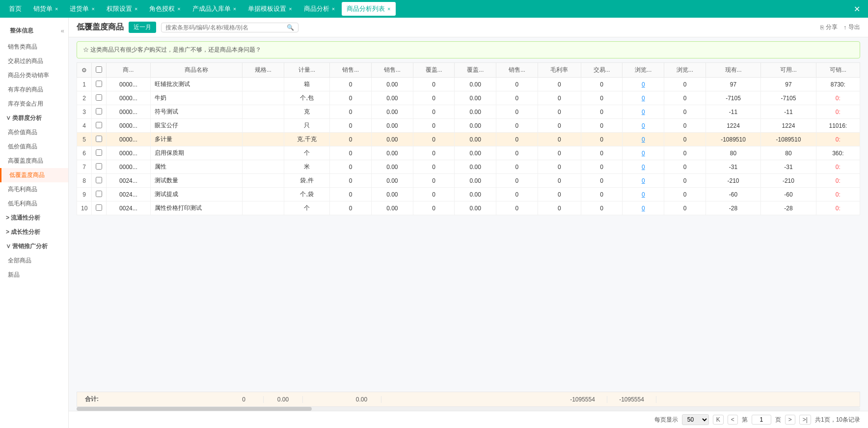 This screenshot has height=428, width=868. I want to click on row-available-qty: 1224, so click(788, 126).